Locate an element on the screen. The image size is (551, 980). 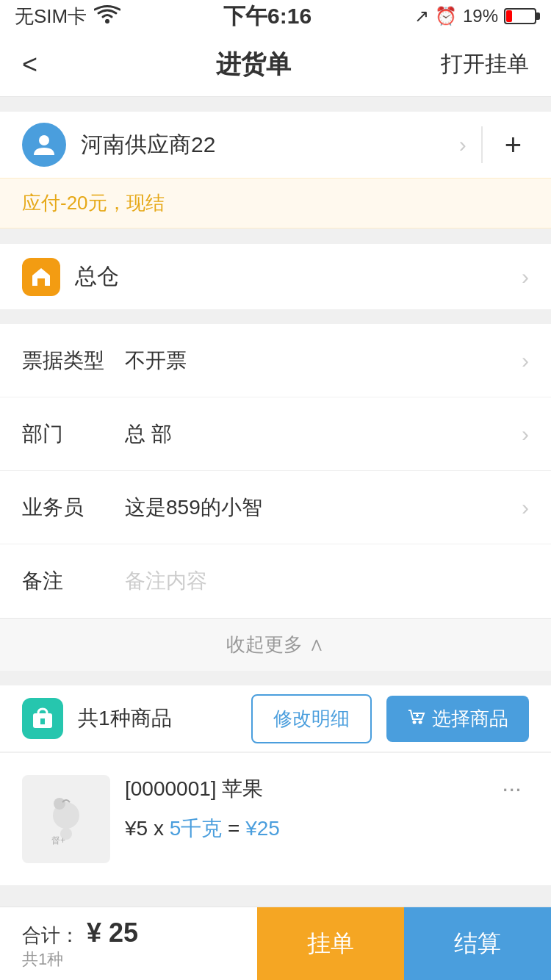
product-thumbnail: 督+ is located at coordinates (66, 819).